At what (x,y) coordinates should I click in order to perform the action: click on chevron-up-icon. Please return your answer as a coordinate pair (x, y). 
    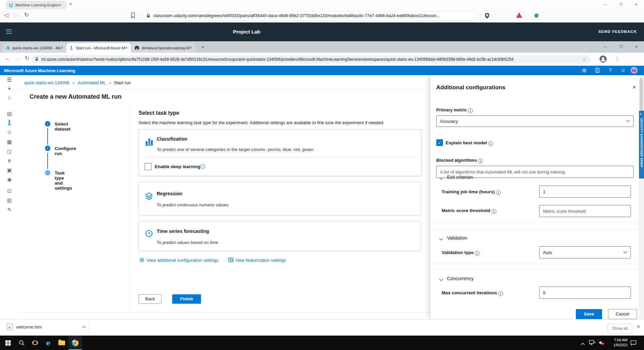
    Looking at the image, I should click on (84, 327).